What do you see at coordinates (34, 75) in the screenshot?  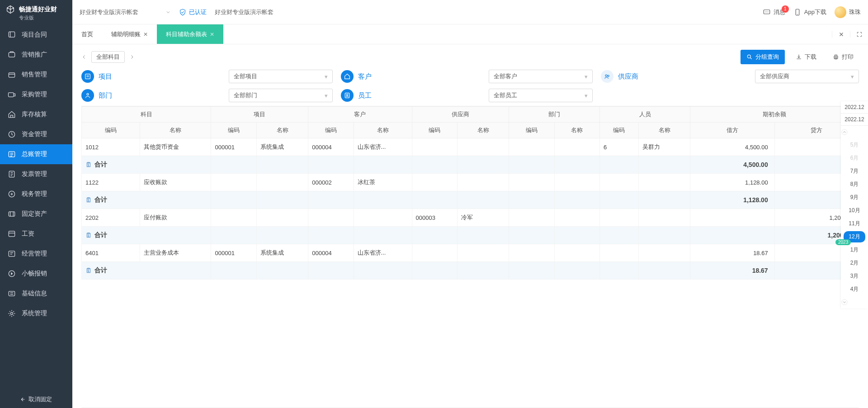 I see `nav-label: 销售管理` at bounding box center [34, 75].